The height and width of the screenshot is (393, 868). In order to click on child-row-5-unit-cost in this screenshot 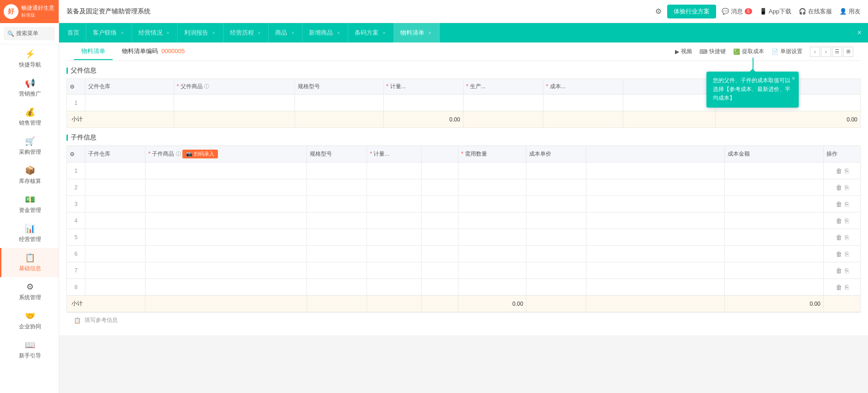, I will do `click(556, 237)`.